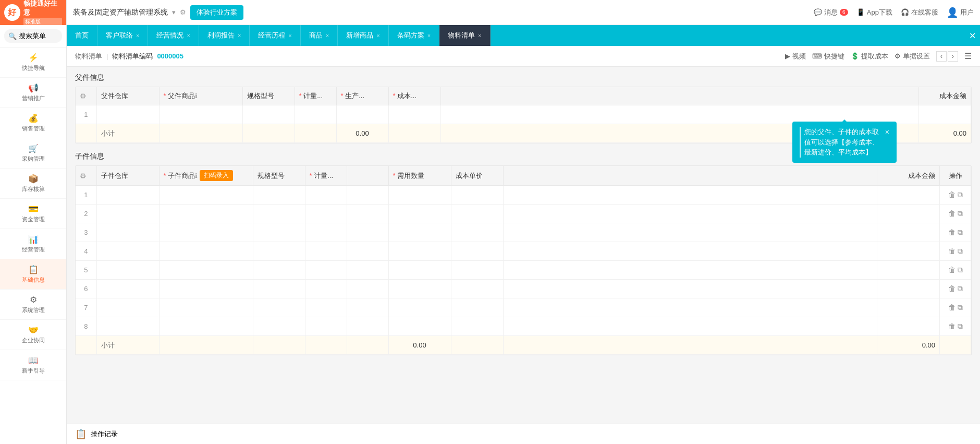 This screenshot has height=444, width=980. Describe the element at coordinates (268, 115) in the screenshot. I see `parent-row-spec` at that location.